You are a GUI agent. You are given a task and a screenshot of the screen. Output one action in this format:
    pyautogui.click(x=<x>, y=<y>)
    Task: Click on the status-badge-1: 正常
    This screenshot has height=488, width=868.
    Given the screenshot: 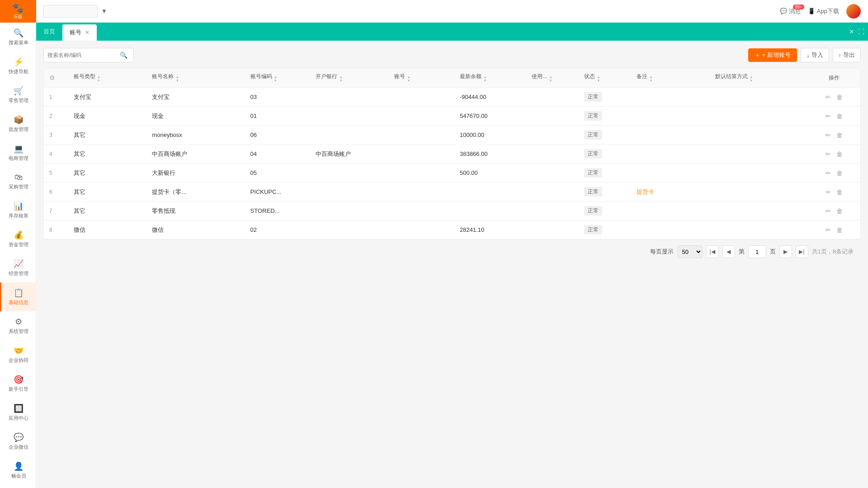 What is the action you would take?
    pyautogui.click(x=593, y=97)
    